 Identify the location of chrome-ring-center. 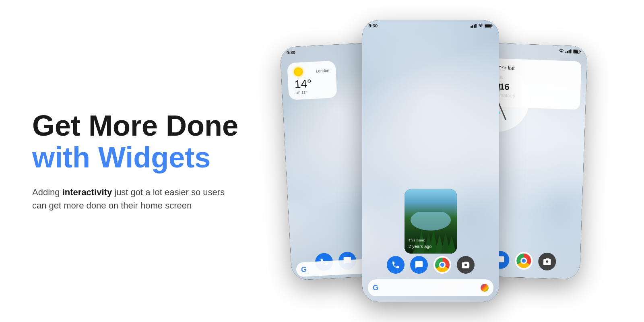
(442, 265).